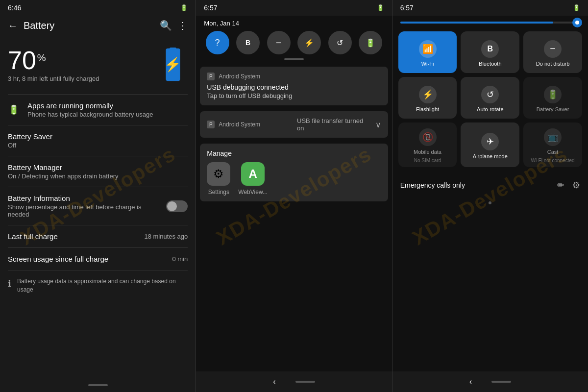 This screenshot has width=588, height=392. What do you see at coordinates (490, 64) in the screenshot?
I see `bluetooth-label: Bluetooth` at bounding box center [490, 64].